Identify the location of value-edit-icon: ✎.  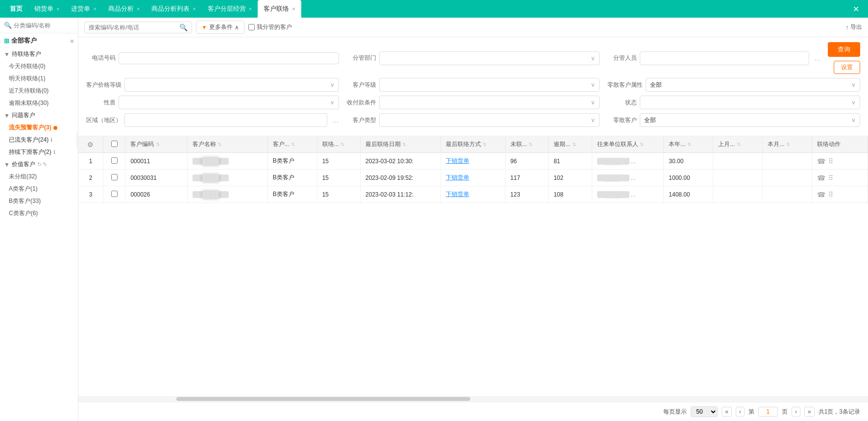
(45, 165).